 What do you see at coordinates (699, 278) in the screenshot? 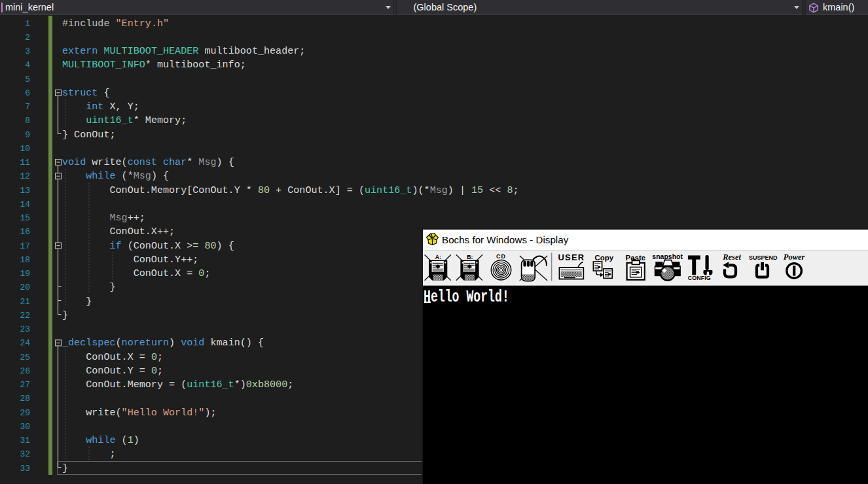
I see `svg-text: CONFIG` at bounding box center [699, 278].